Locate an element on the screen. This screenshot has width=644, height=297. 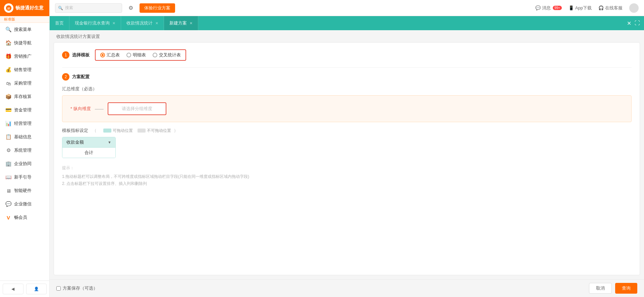
sidebar-item-quick-nav: 🏠 快捷导航 is located at coordinates (25, 43).